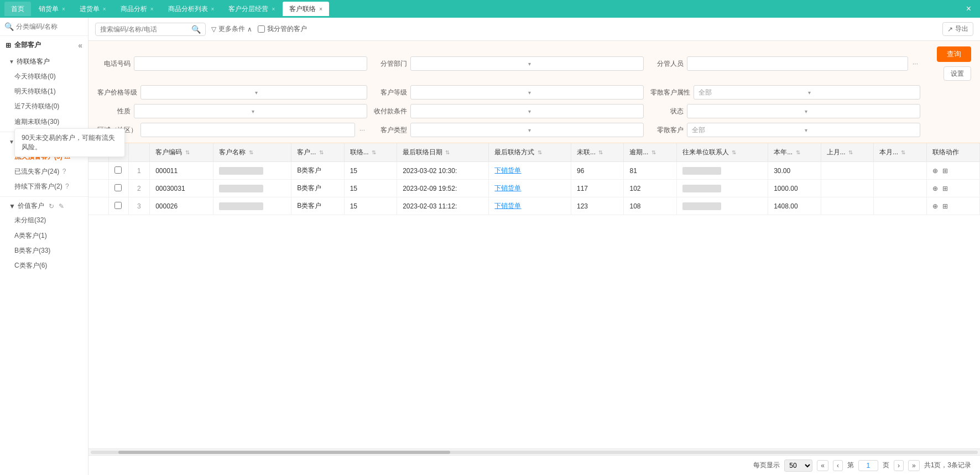 The width and height of the screenshot is (980, 475). What do you see at coordinates (44, 265) in the screenshot?
I see `sidebar-item-class-c: C类客户(6)` at bounding box center [44, 265].